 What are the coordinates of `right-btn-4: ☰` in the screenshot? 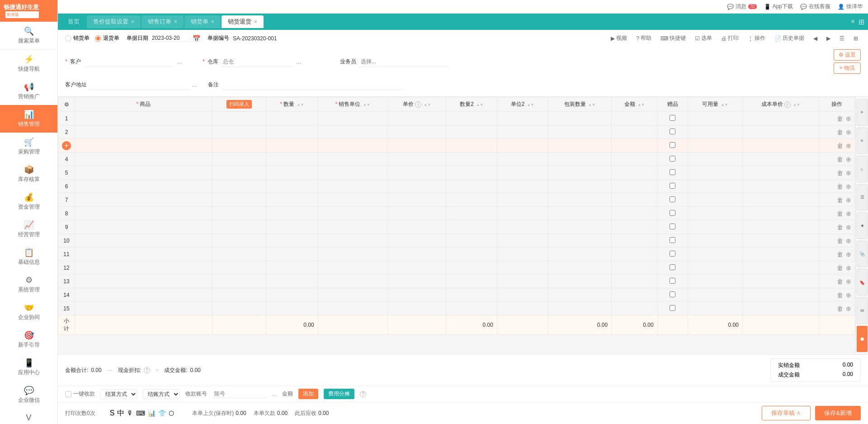 It's located at (862, 197).